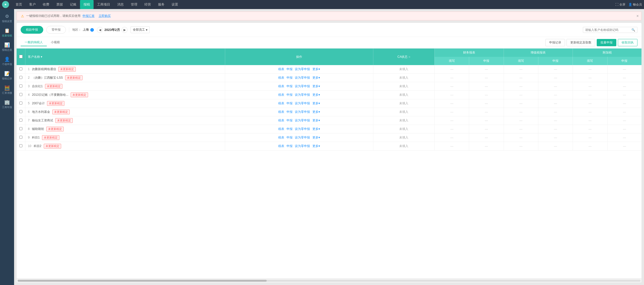 The height and width of the screenshot is (285, 644). What do you see at coordinates (89, 16) in the screenshot?
I see `banner-link1: 申报汇签` at bounding box center [89, 16].